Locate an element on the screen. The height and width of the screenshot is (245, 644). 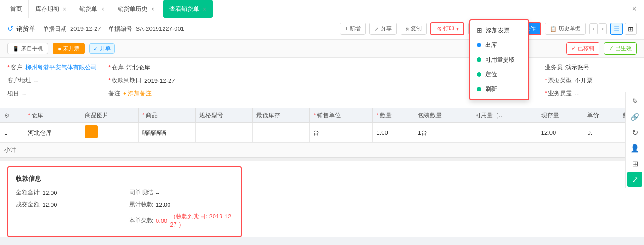
kaidan-label: 开单 is located at coordinates (105, 49).